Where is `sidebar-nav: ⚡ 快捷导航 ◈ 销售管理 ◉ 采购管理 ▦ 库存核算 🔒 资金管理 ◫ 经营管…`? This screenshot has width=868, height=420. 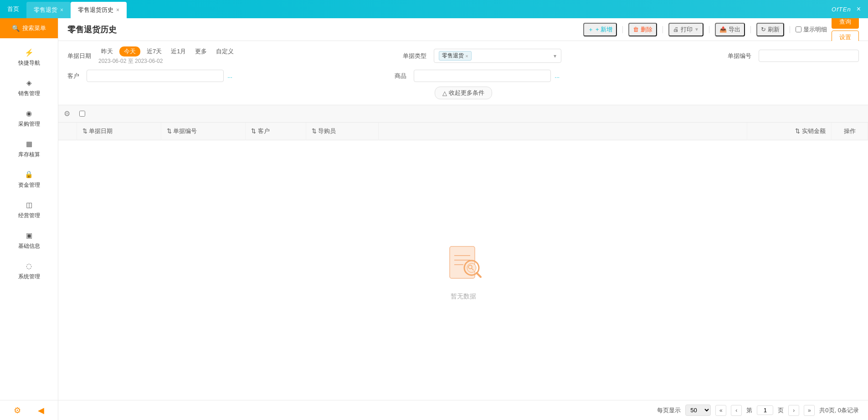 sidebar-nav: ⚡ 快捷导航 ◈ 销售管理 ◉ 采购管理 ▦ 库存核算 🔒 资金管理 ◫ 经营管… is located at coordinates (29, 219).